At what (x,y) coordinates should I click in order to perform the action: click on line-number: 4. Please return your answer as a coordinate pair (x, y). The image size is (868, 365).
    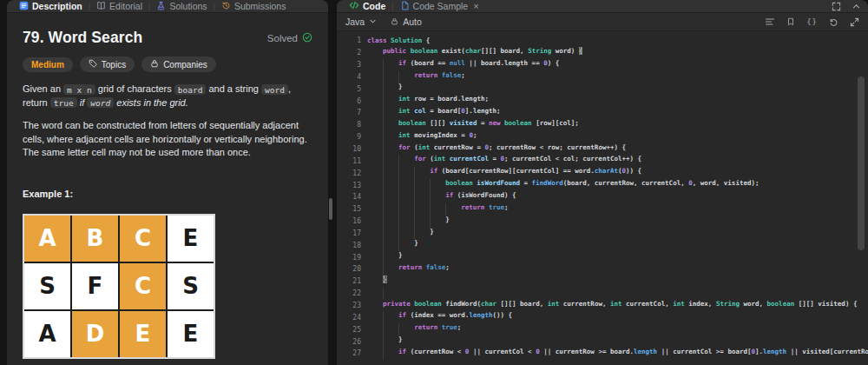
    Looking at the image, I should click on (349, 76).